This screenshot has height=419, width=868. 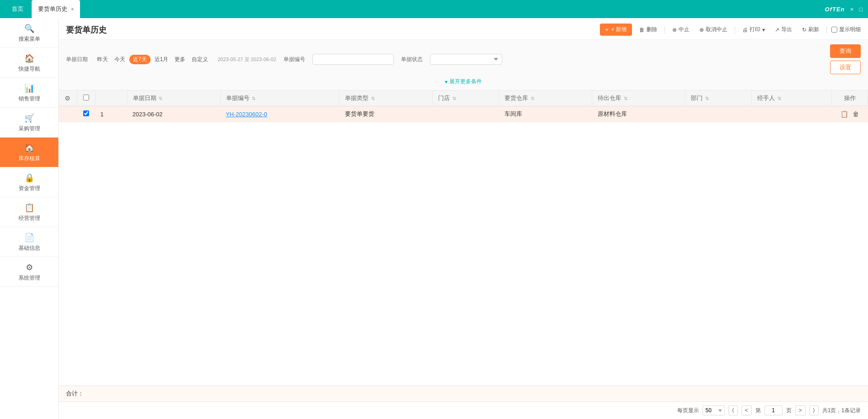 I want to click on print-icon: 🖨, so click(x=745, y=30).